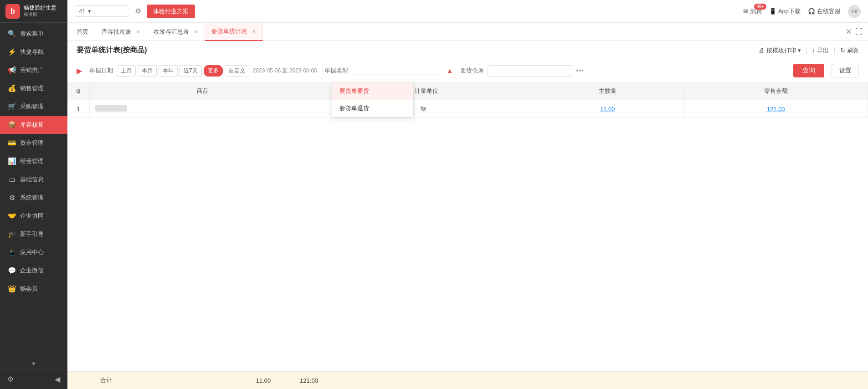 Image resolution: width=868 pixels, height=389 pixels. I want to click on sidebar-logo: b 畅捷通好生意 标准版, so click(34, 11).